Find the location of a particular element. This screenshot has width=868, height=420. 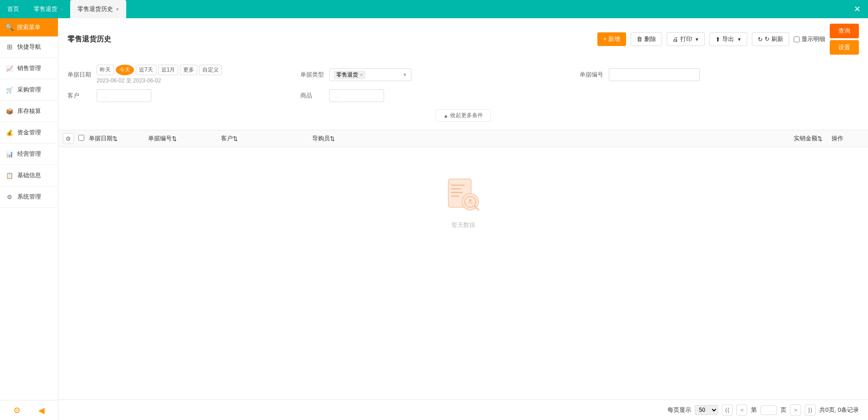

goods-placeholder: … is located at coordinates (338, 96).